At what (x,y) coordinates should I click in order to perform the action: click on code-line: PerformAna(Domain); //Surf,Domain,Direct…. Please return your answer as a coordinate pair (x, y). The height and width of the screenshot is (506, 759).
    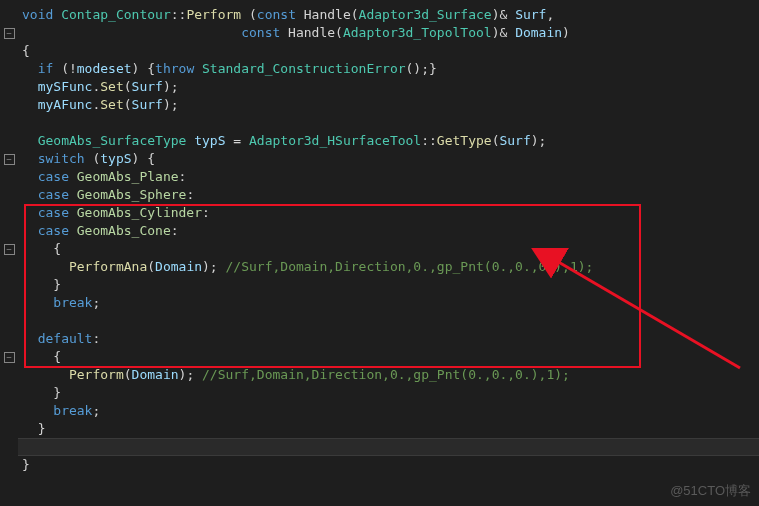
    Looking at the image, I should click on (390, 267).